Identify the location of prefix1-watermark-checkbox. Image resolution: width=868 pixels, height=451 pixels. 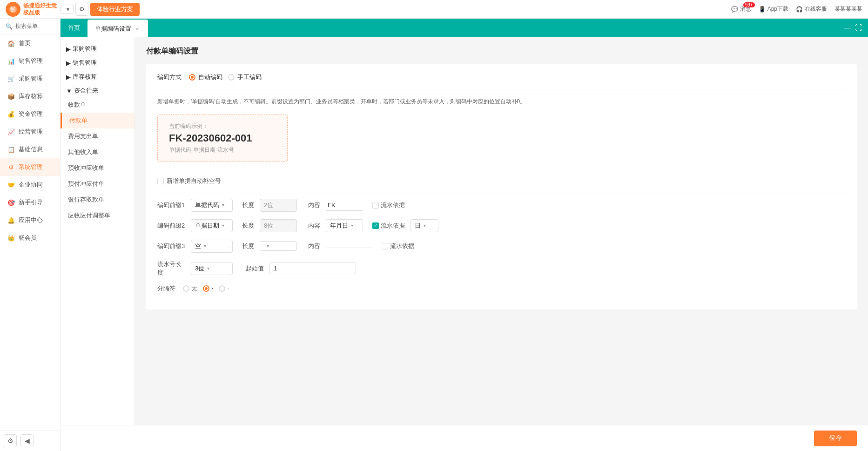
(376, 205).